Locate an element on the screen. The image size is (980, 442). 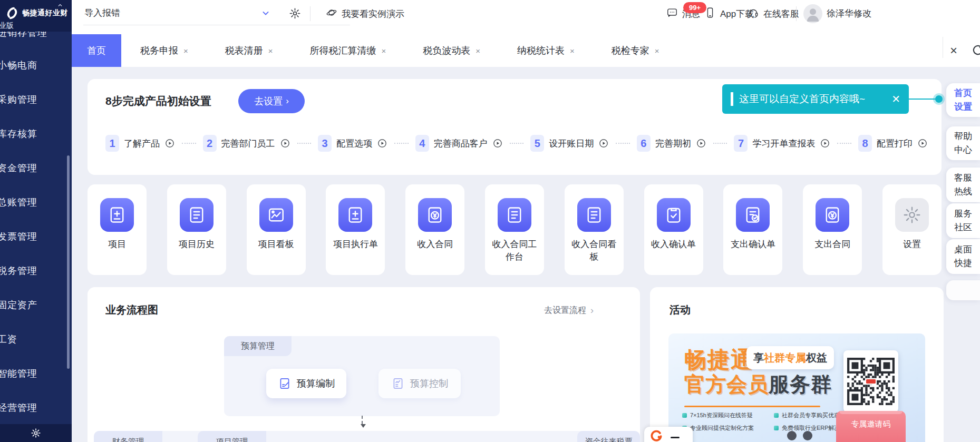
rail-tab: 服务社区 is located at coordinates (963, 221).